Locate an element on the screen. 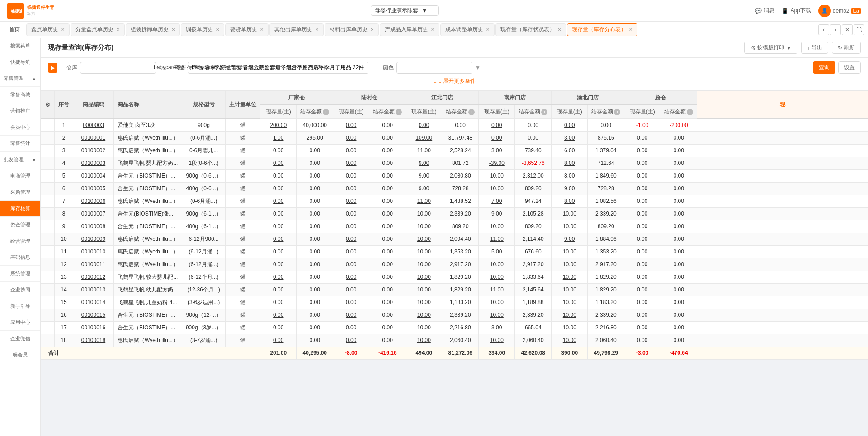 Image resolution: width=868 pixels, height=436 pixels. sidebar-item-operations: 经营管理 is located at coordinates (20, 241).